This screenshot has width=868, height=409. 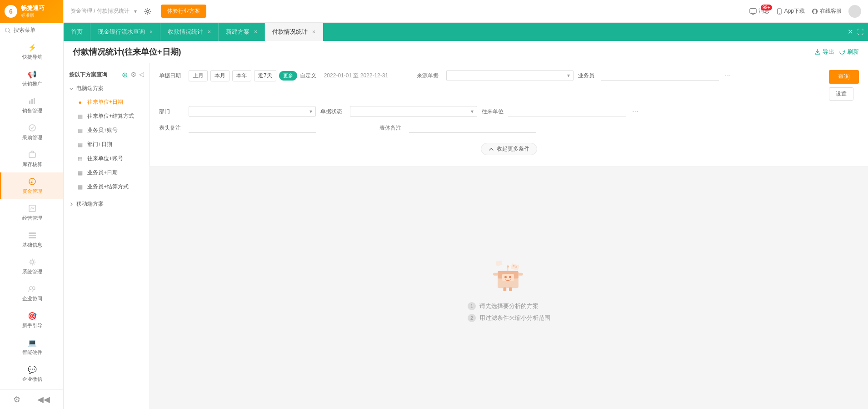 What do you see at coordinates (308, 76) in the screenshot?
I see `custom-date-btn: 自定义` at bounding box center [308, 76].